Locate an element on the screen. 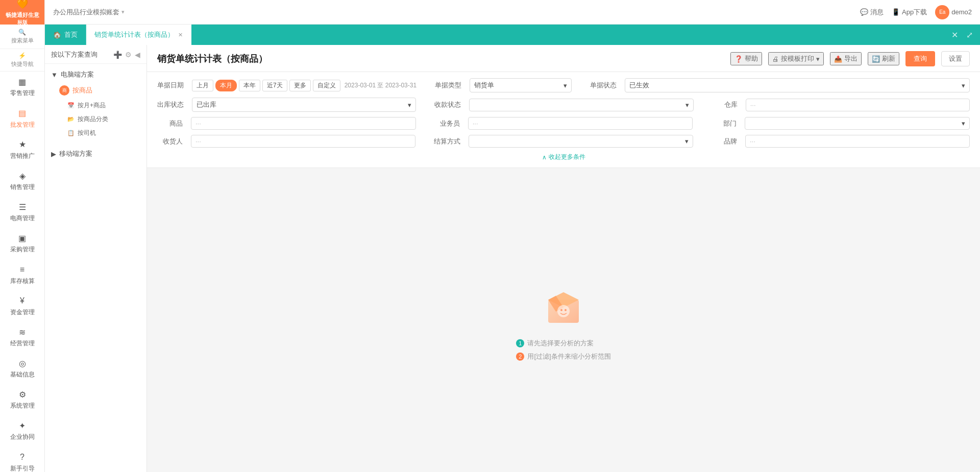 The width and height of the screenshot is (980, 472). message-button: 💬 消息 is located at coordinates (872, 12).